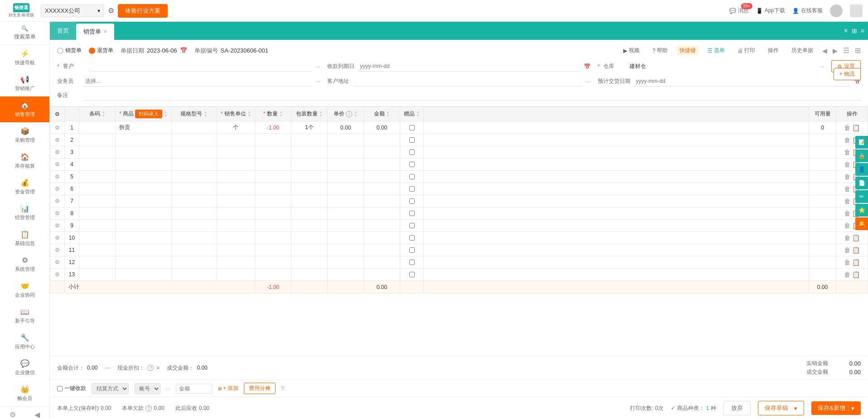 The width and height of the screenshot is (868, 419). Describe the element at coordinates (149, 408) in the screenshot. I see `single-debt-info-icon: ?` at that location.